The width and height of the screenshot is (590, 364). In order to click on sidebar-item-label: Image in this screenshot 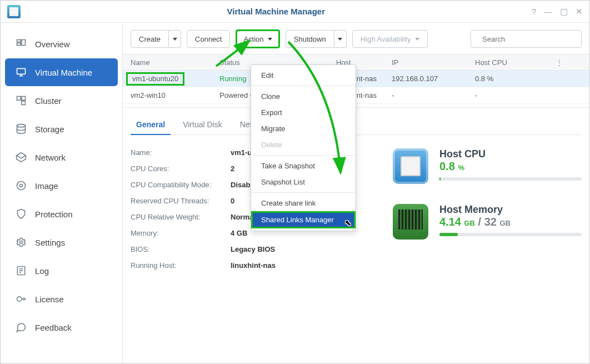, I will do `click(47, 186)`.